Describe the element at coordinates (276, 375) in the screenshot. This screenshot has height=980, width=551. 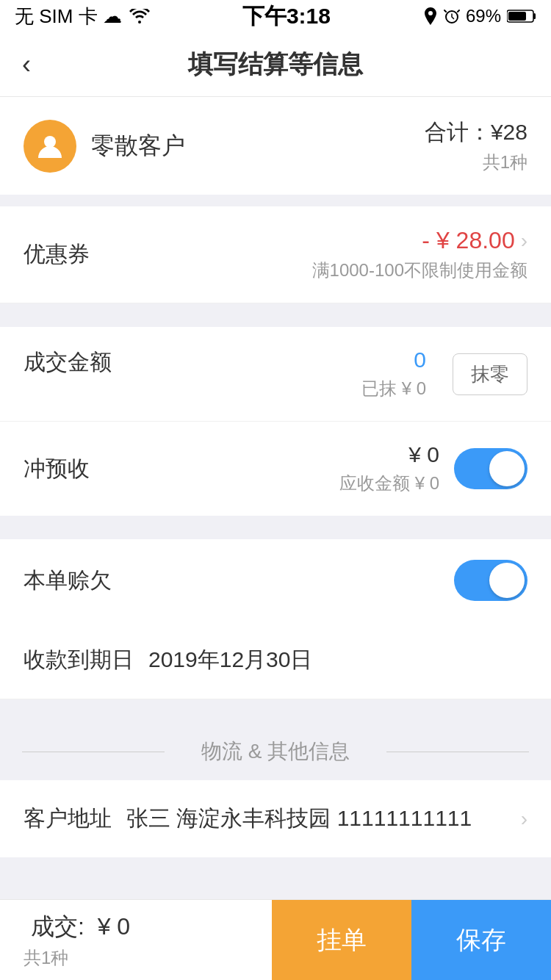
I see `deal-amount-row: 成交金额 0 已抹 ¥ 0 抹零` at that location.